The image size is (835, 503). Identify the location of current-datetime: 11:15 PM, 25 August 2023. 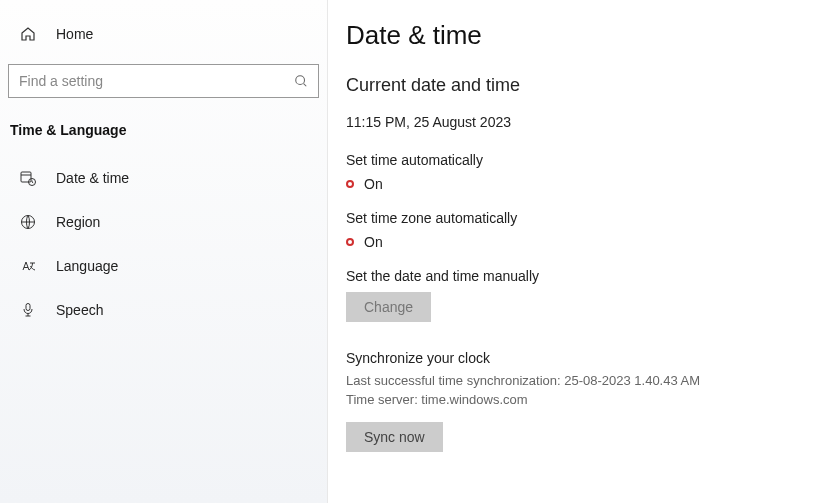
(582, 122).